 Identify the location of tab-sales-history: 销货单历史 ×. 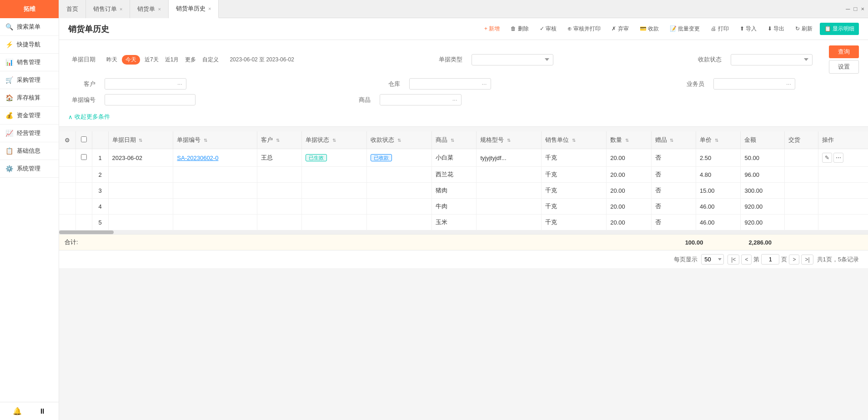
(194, 9).